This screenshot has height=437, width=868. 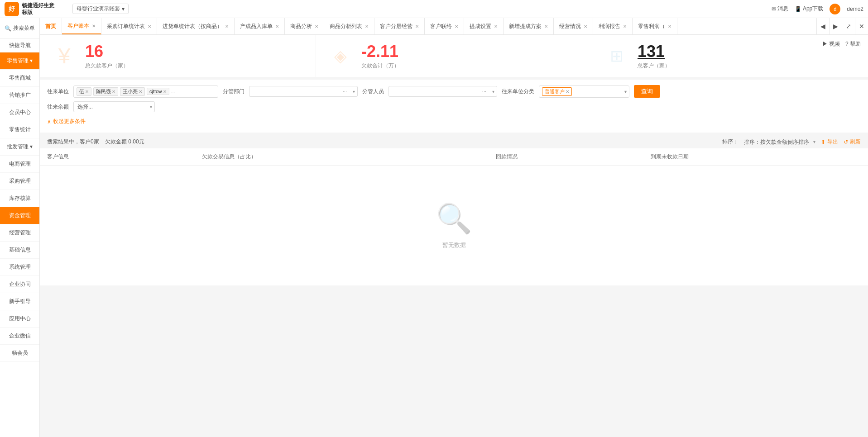 I want to click on tab-close-biz-status: ✕, so click(x=585, y=26).